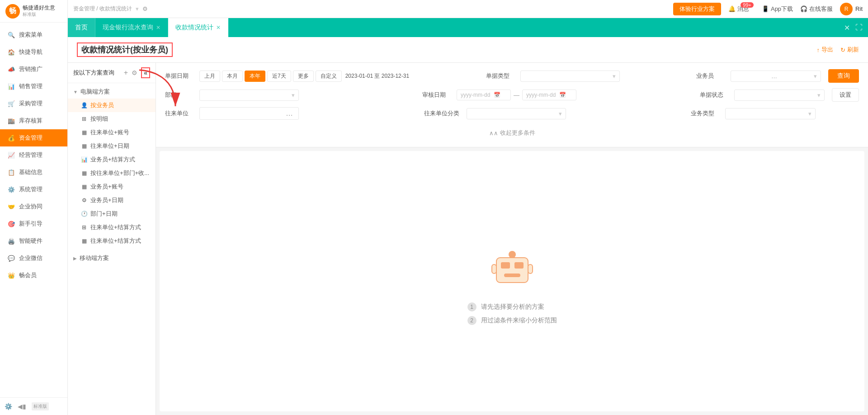  I want to click on tab-bank-flow-close: ✕, so click(158, 28).